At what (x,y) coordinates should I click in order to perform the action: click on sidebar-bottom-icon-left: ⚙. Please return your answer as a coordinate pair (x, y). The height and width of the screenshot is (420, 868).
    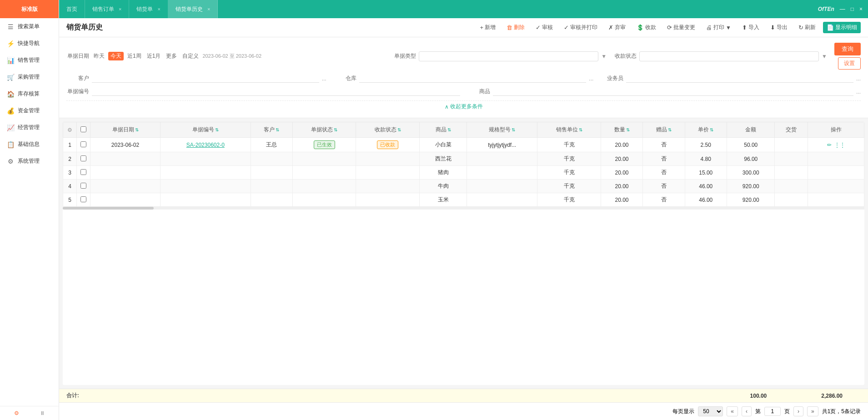
    Looking at the image, I should click on (16, 413).